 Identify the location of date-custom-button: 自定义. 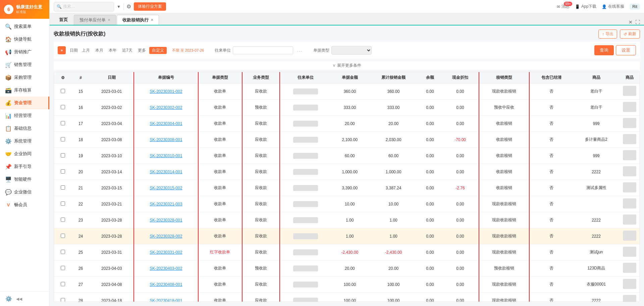
(158, 50).